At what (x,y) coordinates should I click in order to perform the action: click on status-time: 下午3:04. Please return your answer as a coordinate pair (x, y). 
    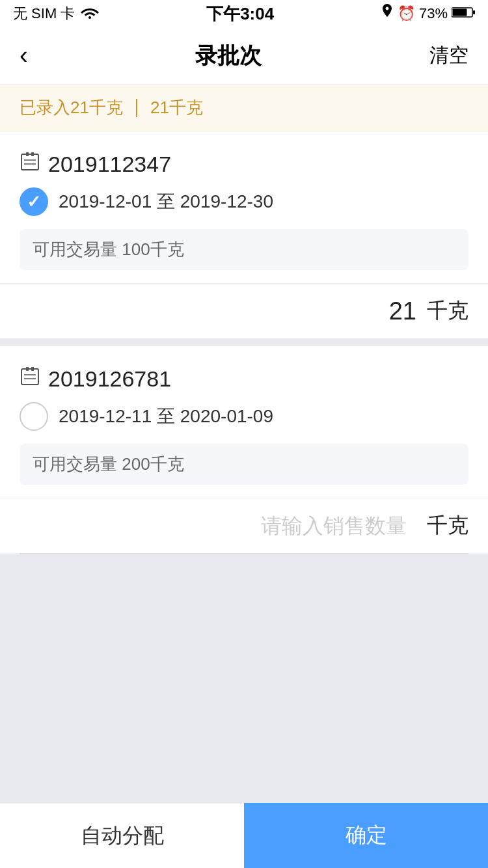
    Looking at the image, I should click on (240, 14).